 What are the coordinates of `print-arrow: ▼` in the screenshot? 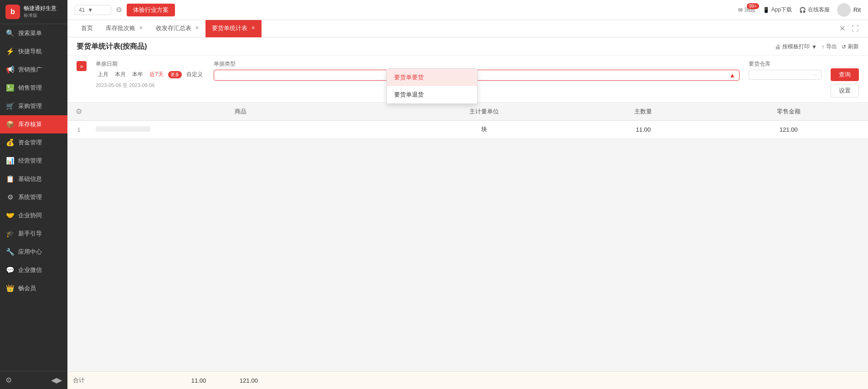 It's located at (814, 47).